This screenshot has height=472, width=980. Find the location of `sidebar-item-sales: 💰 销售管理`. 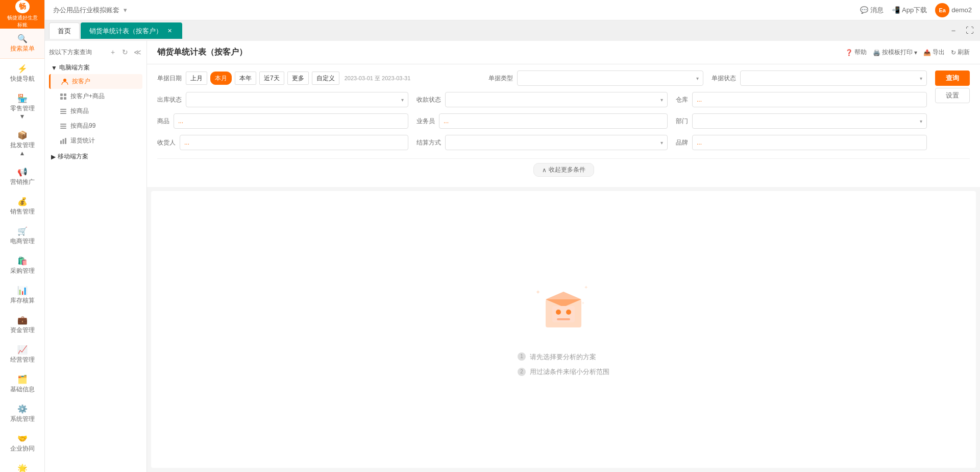

sidebar-item-sales: 💰 销售管理 is located at coordinates (22, 206).